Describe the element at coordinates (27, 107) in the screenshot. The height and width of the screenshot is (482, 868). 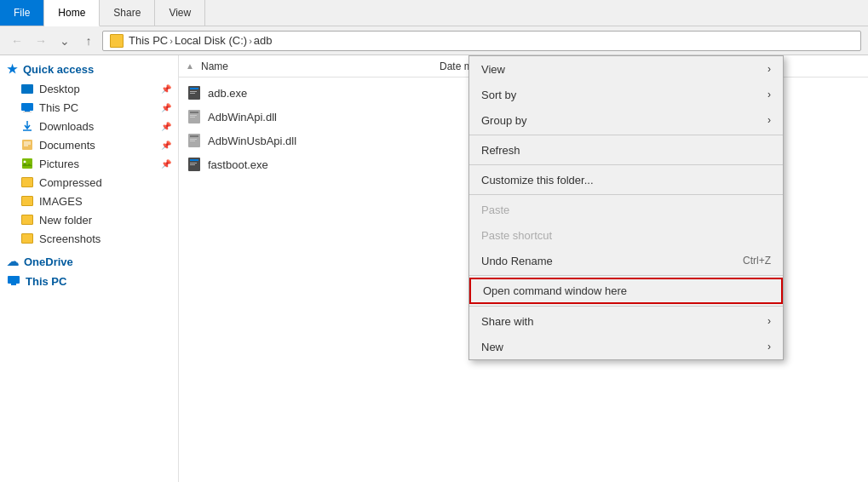
I see `thispc-icon` at that location.